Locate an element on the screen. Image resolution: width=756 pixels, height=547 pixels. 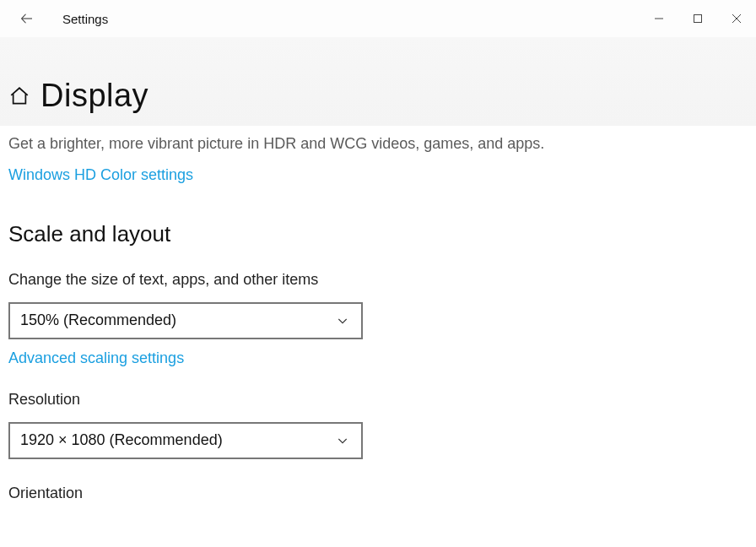
hd-color-settings-link: Windows HD Color settings is located at coordinates (101, 176).